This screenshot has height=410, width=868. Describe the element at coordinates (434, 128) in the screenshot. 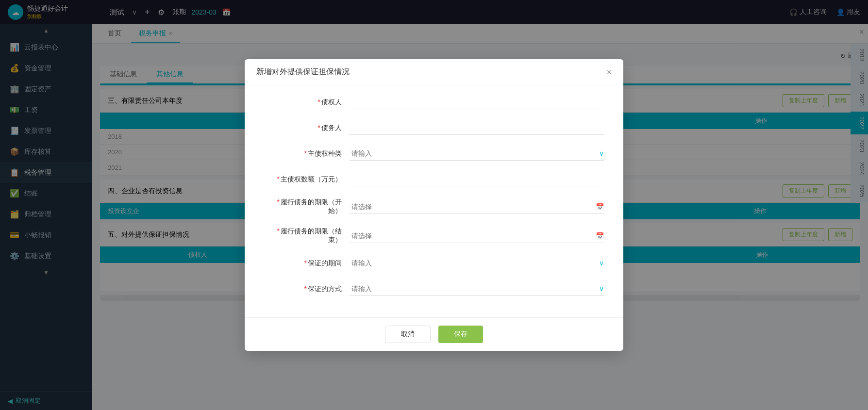

I see `form-row-debtor: *债务人` at that location.